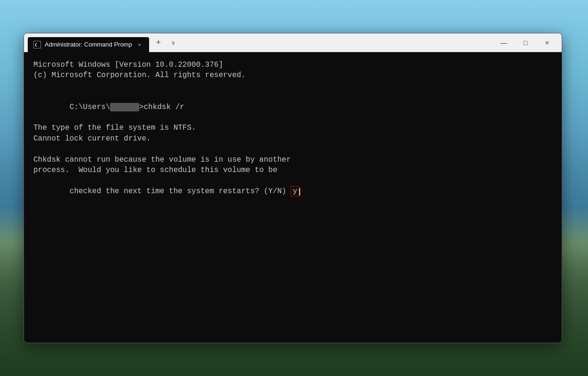 The height and width of the screenshot is (376, 588). What do you see at coordinates (174, 43) in the screenshot?
I see `tab-dropdown-button: ∨` at bounding box center [174, 43].